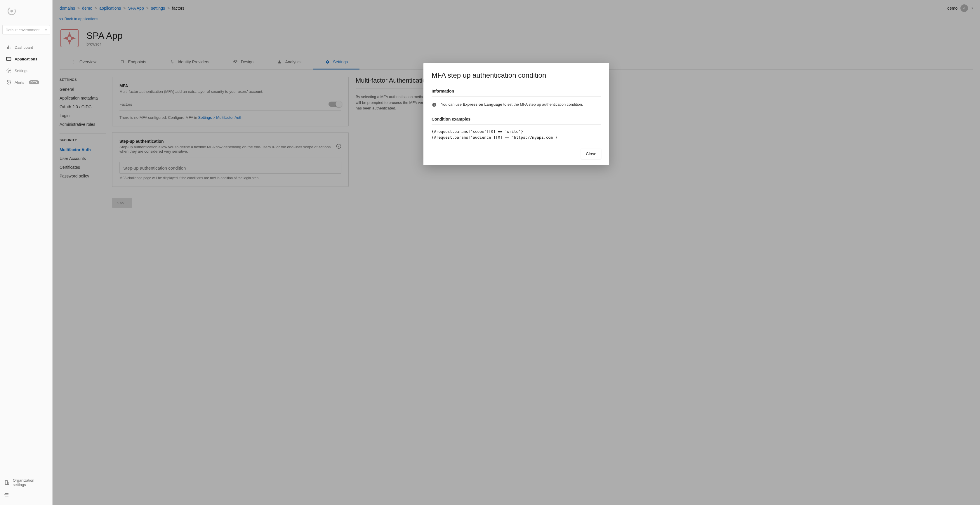 This screenshot has width=980, height=505. Describe the element at coordinates (26, 495) in the screenshot. I see `collapse-sidebar-button` at that location.